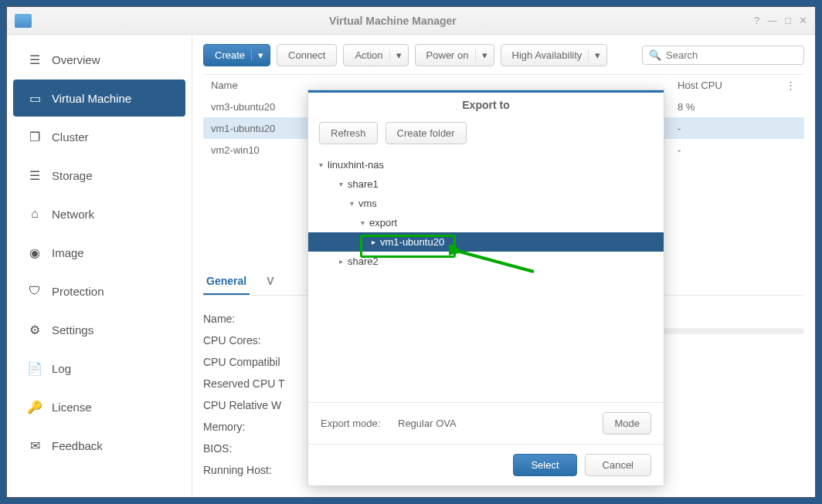 Image resolution: width=822 pixels, height=504 pixels. I want to click on overview-icon: ☰, so click(35, 59).